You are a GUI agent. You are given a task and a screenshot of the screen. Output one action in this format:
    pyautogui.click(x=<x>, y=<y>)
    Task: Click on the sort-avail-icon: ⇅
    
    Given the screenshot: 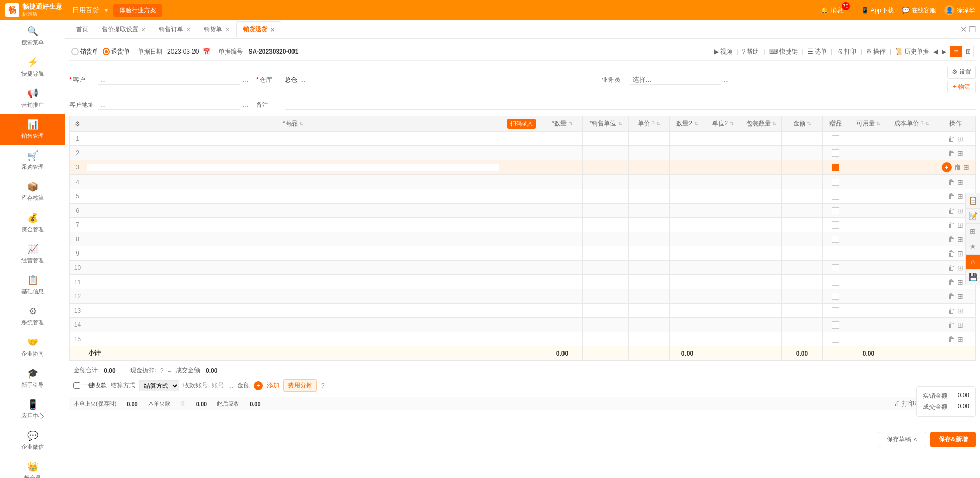 What is the action you would take?
    pyautogui.click(x=878, y=123)
    